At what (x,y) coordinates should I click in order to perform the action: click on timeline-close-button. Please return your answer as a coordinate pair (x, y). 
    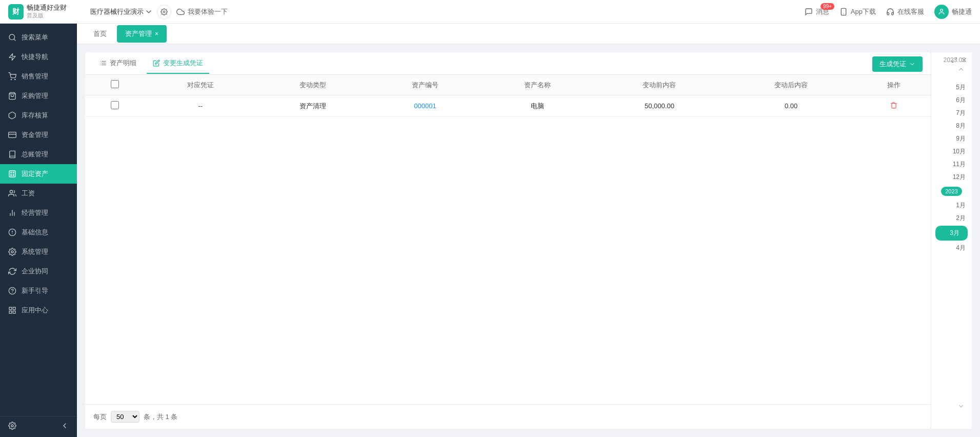
    Looking at the image, I should click on (964, 61).